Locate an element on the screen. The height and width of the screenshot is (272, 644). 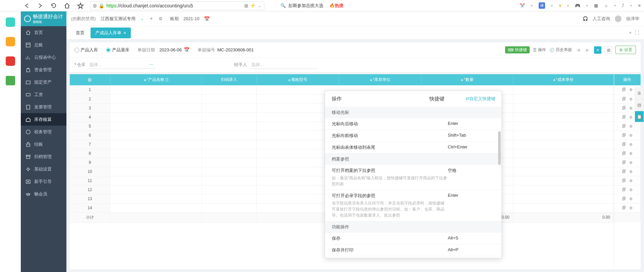
url-bar: ◎ 🔒 https://cloud.chanjet.com/accounting… is located at coordinates (177, 6).